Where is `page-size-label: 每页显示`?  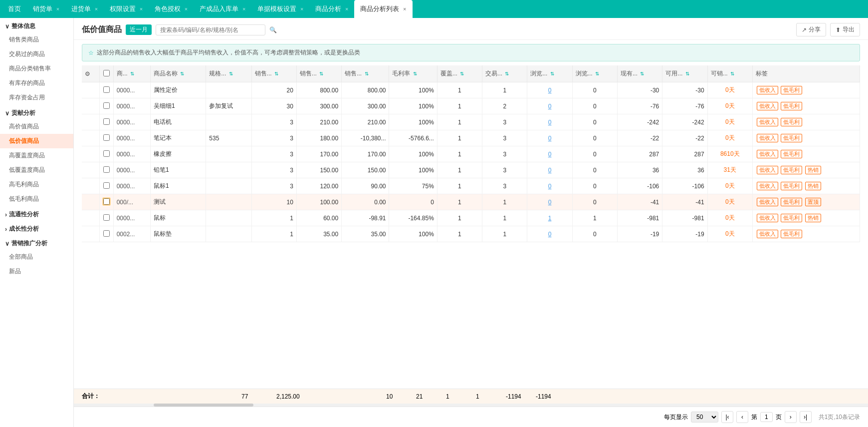
page-size-label: 每页显示 is located at coordinates (676, 418).